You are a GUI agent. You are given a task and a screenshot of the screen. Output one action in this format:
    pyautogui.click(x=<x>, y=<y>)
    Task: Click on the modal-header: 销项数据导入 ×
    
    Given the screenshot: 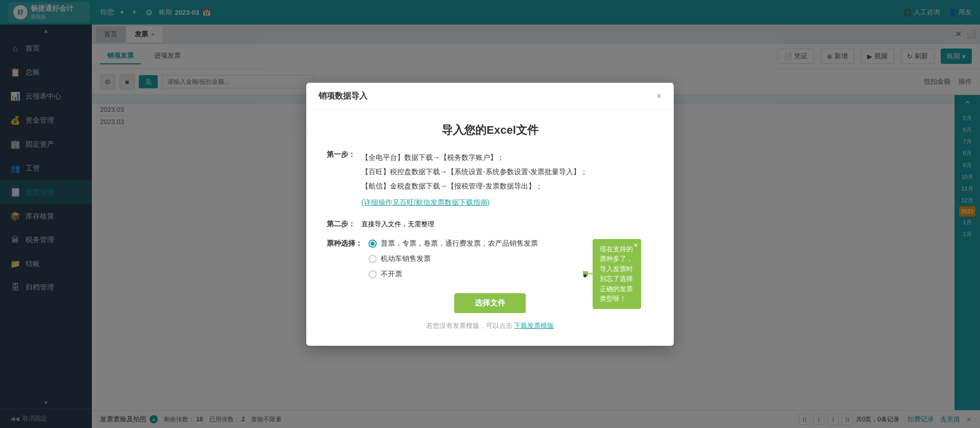 What is the action you would take?
    pyautogui.click(x=490, y=97)
    